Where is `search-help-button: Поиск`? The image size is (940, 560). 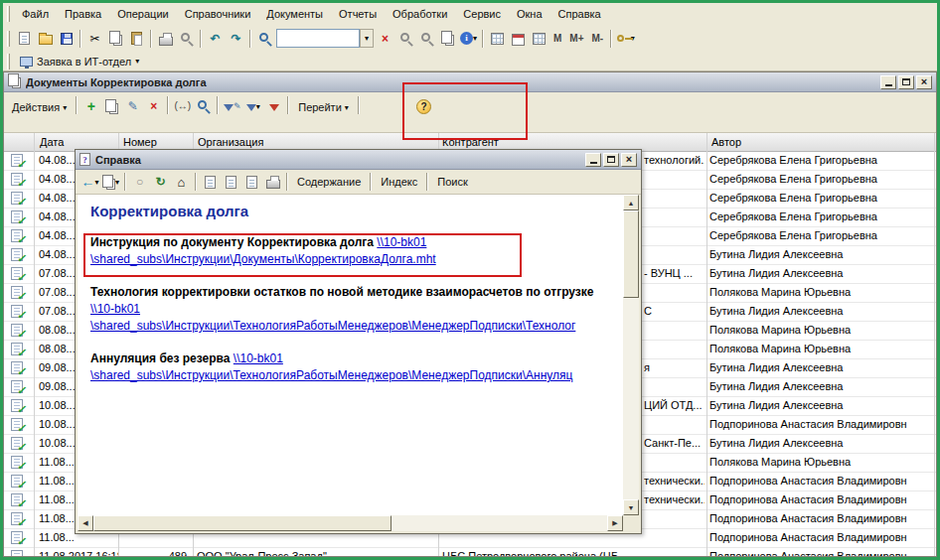
search-help-button: Поиск is located at coordinates (452, 182).